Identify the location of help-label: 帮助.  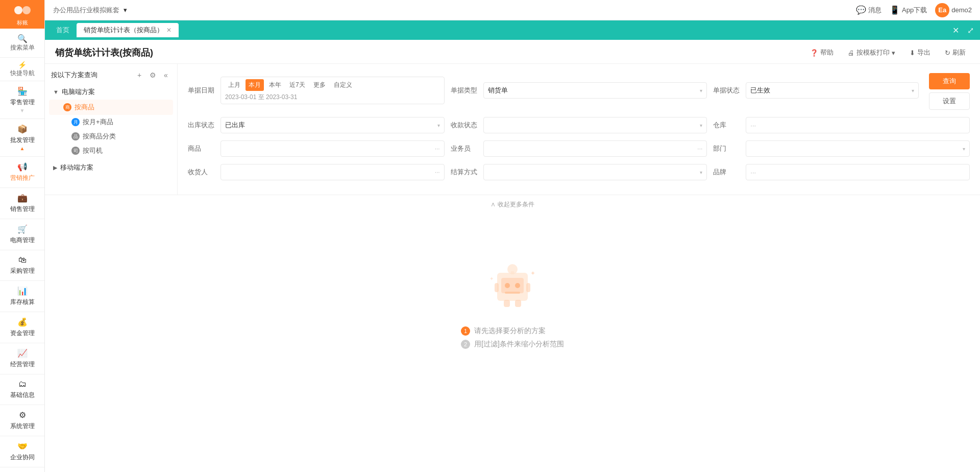
(827, 53).